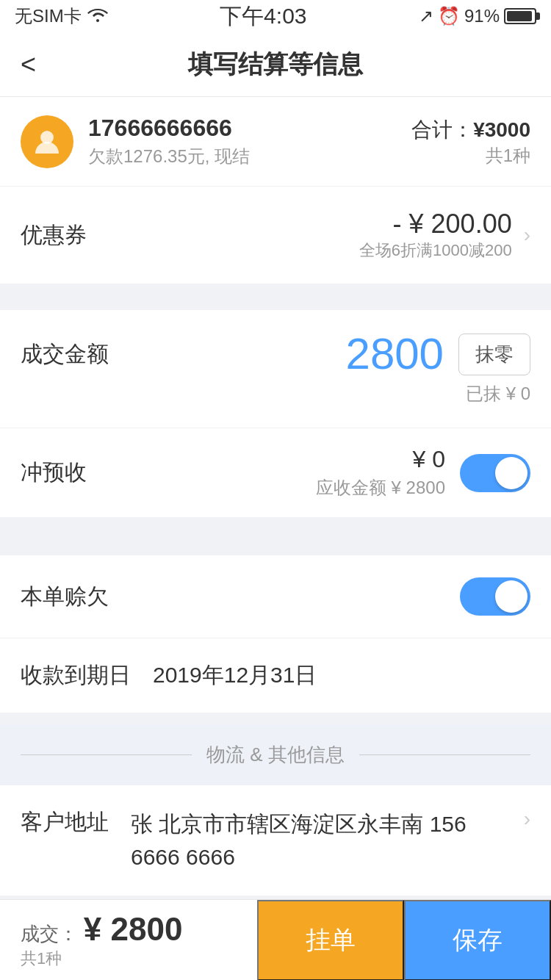 Image resolution: width=551 pixels, height=980 pixels. I want to click on bottom-bar: 成交： ¥ 2800 共1种 挂单 保存, so click(276, 940).